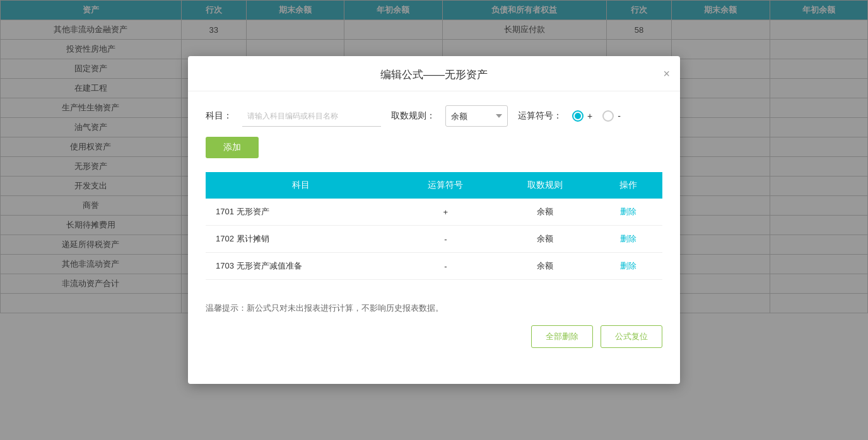 Image resolution: width=868 pixels, height=440 pixels. I want to click on th-action: 操作, so click(628, 185).